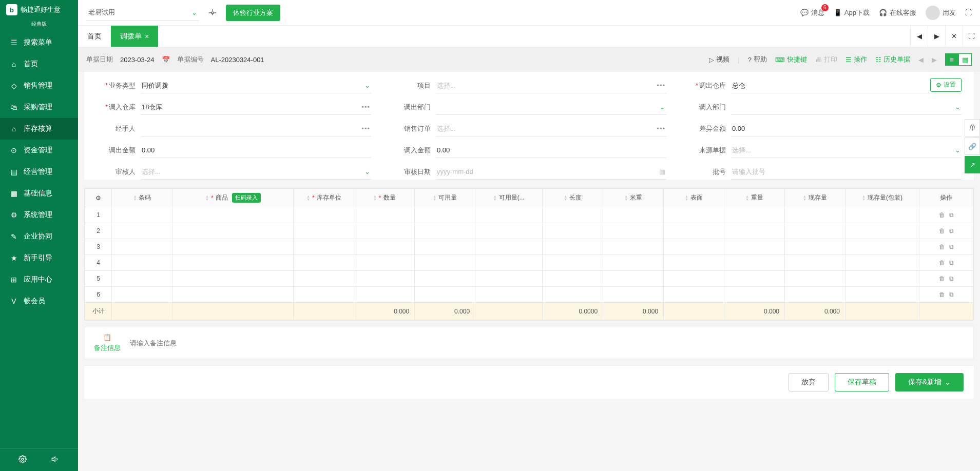 The height and width of the screenshot is (471, 980). Describe the element at coordinates (529, 247) in the screenshot. I see `table-row: 3🗑⧉` at that location.